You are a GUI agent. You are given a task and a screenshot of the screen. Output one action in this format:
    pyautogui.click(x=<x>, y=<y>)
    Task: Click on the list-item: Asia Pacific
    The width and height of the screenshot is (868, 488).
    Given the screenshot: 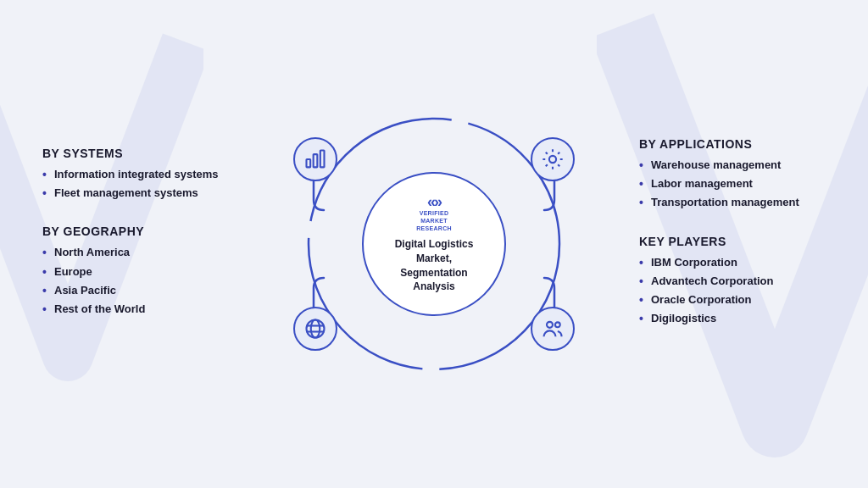 What is the action you would take?
    pyautogui.click(x=136, y=291)
    